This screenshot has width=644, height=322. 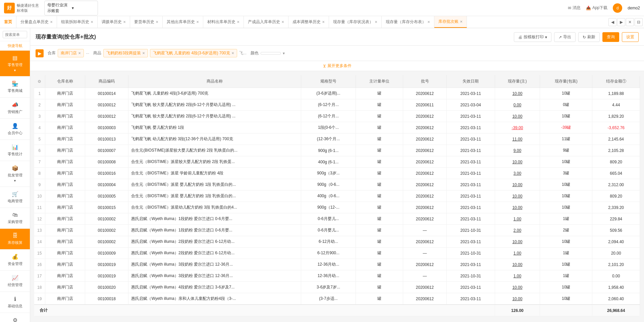 What do you see at coordinates (621, 22) in the screenshot?
I see `tab-next-btn: ▶` at bounding box center [621, 22].